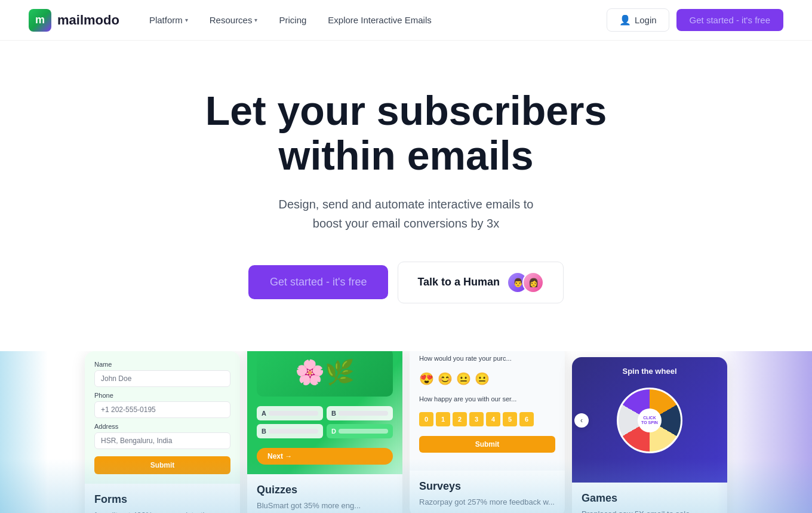 This screenshot has height=513, width=812. What do you see at coordinates (359, 431) in the screenshot?
I see `quiz-option-d: D` at bounding box center [359, 431].